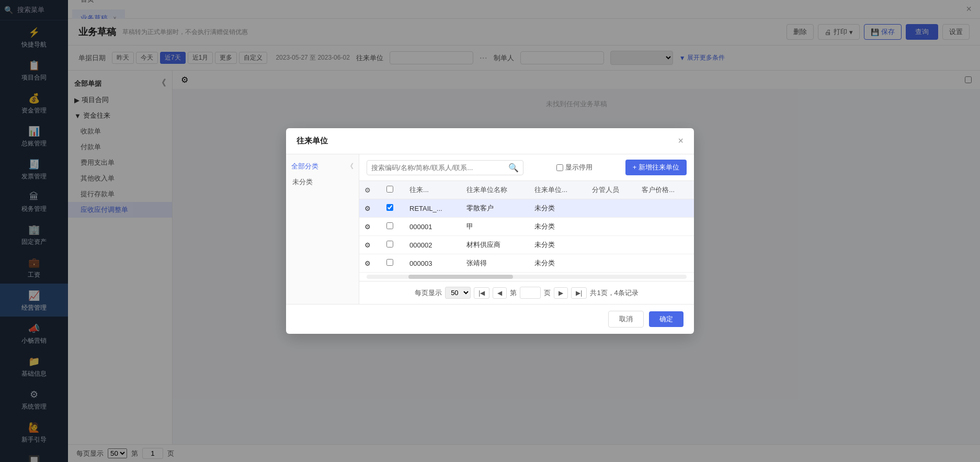 This screenshot has height=462, width=980. Describe the element at coordinates (490, 229) in the screenshot. I see `modal-body: 全部分类 《 未分类 🔍 显示停用 + 新增往来单位` at that location.